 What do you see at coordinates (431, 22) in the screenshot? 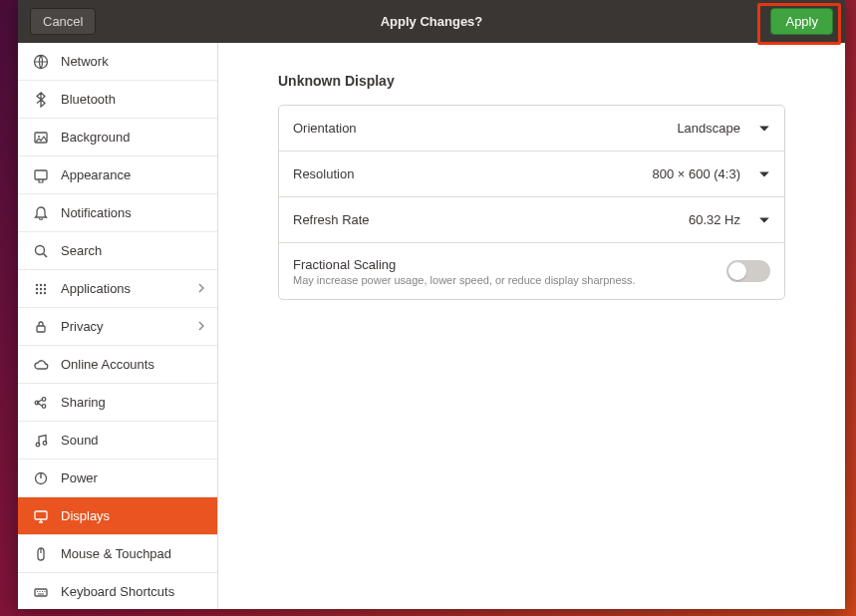
I see `header-bar: Cancel Apply Changes? Apply` at bounding box center [431, 22].